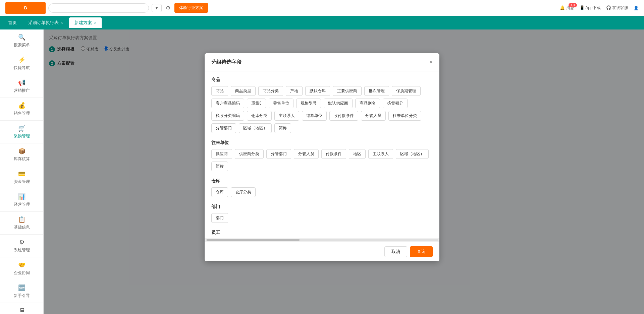  What do you see at coordinates (22, 172) in the screenshot?
I see `sidebar: 🔍 搜索菜单 ⚡ 快捷导航 📢 营销推广 💰 销售管理 🛒 采购管理 📦 库存核…` at bounding box center [22, 172].